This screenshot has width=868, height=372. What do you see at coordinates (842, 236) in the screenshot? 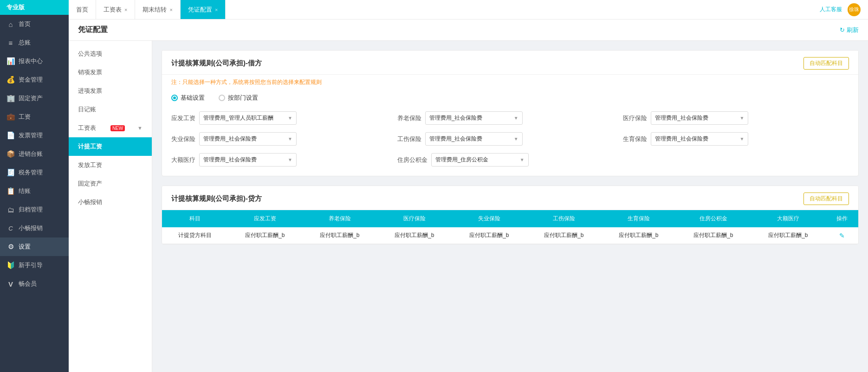
I see `edit-icon: ✎` at bounding box center [842, 236].